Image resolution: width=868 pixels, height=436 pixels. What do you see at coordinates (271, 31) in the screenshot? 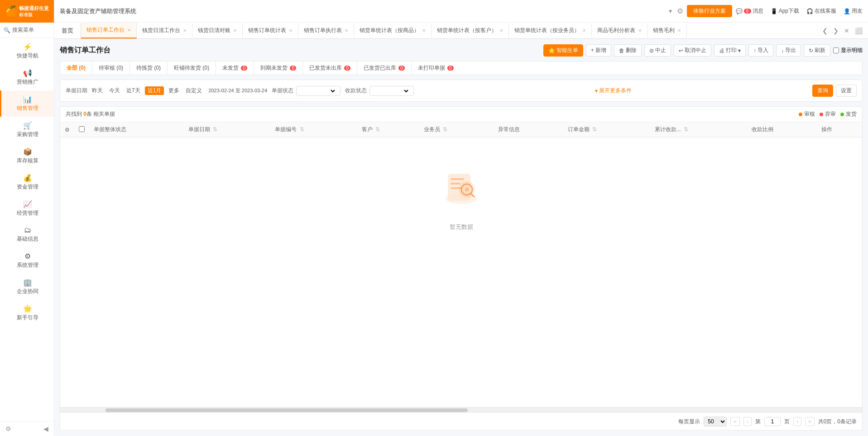
I see `tab-sales-stat: 销售订单统计表 ✕` at bounding box center [271, 31].